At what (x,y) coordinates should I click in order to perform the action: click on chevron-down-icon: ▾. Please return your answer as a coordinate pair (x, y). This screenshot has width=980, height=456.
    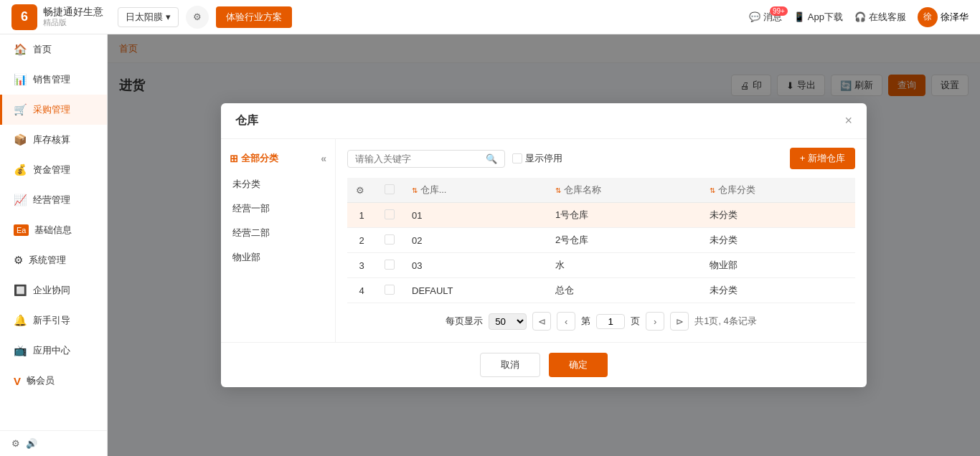
    Looking at the image, I should click on (168, 17).